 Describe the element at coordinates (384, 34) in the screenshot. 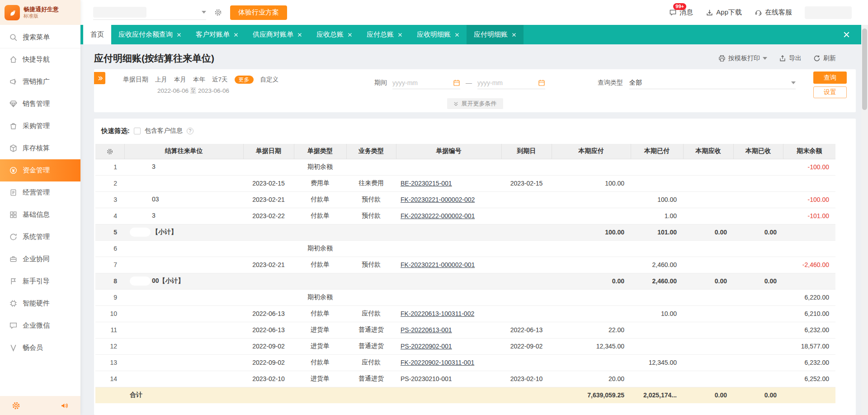

I see `tab-ap-ledger: 应付总账` at that location.